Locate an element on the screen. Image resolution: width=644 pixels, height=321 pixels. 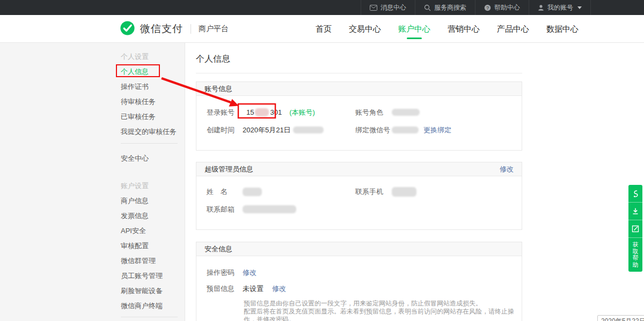
sidebar-item-personal-info: 个人信息 is located at coordinates (152, 72).